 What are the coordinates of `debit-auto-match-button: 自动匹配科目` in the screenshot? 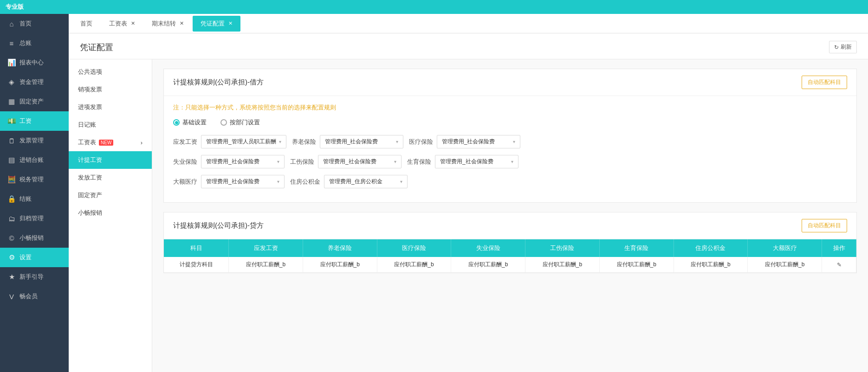 It's located at (824, 83).